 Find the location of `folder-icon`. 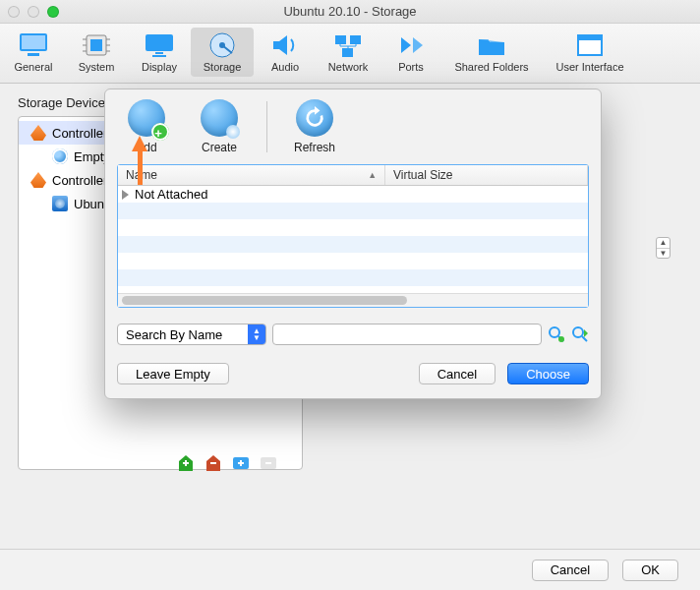

folder-icon is located at coordinates (492, 45).